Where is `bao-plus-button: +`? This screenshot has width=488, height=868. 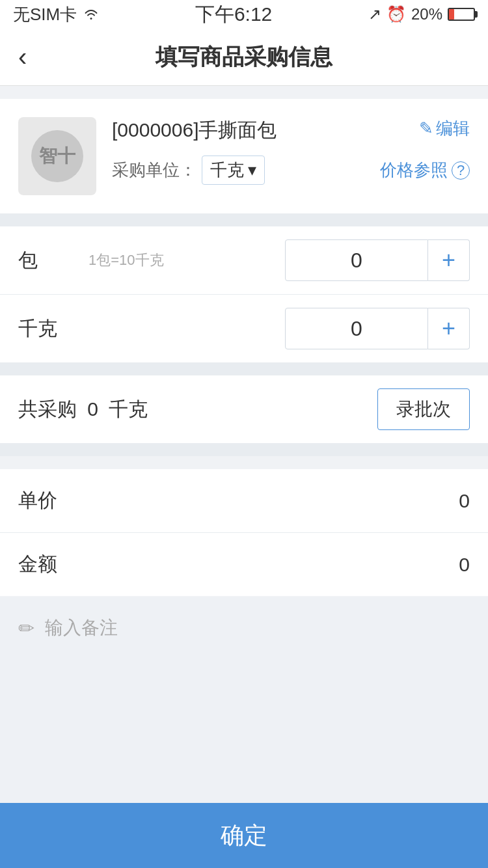
bao-plus-button: + is located at coordinates (449, 260).